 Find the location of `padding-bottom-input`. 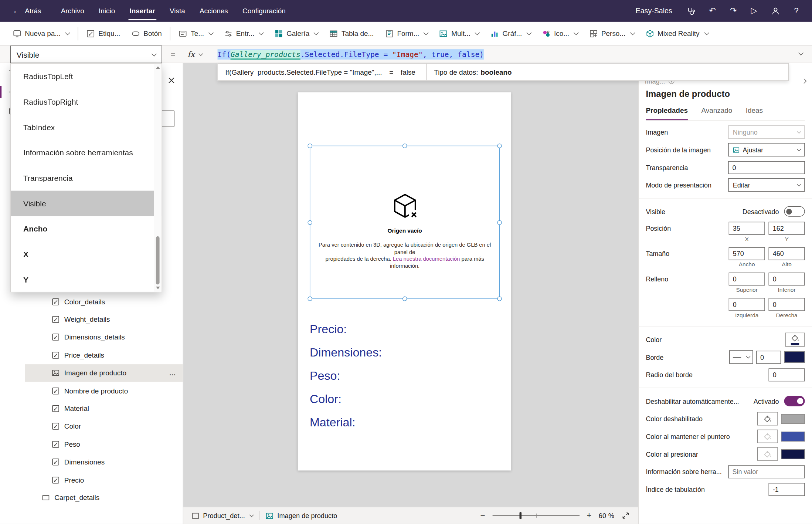

padding-bottom-input is located at coordinates (787, 279).